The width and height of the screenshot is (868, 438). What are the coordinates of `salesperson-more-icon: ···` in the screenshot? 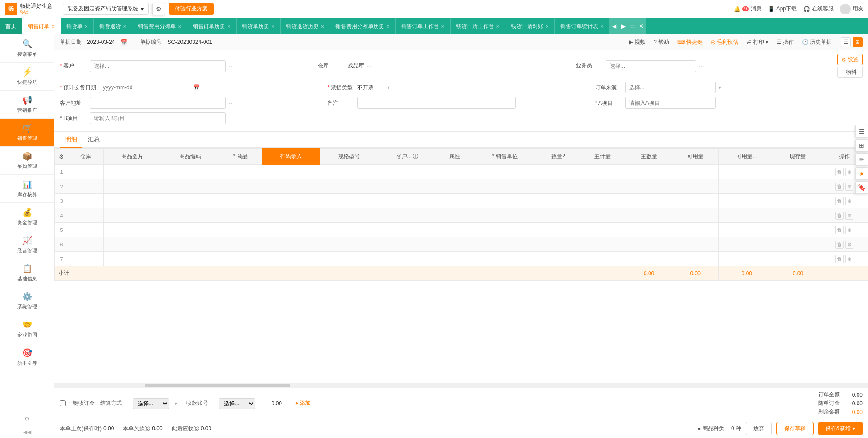 It's located at (702, 66).